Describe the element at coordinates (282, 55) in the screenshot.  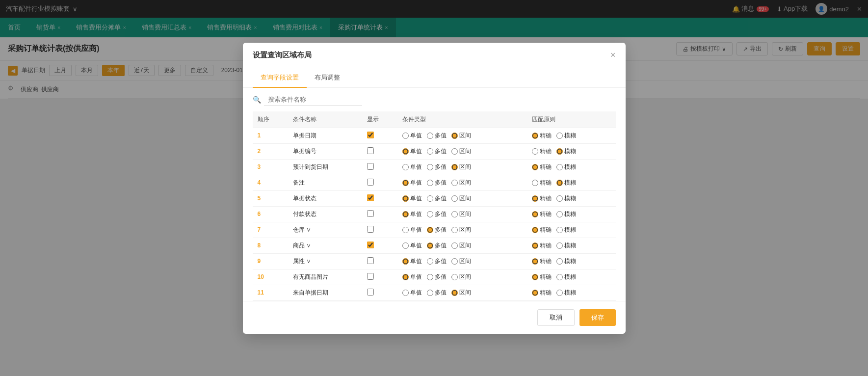
I see `dialog-title: 设置查询区域布局` at that location.